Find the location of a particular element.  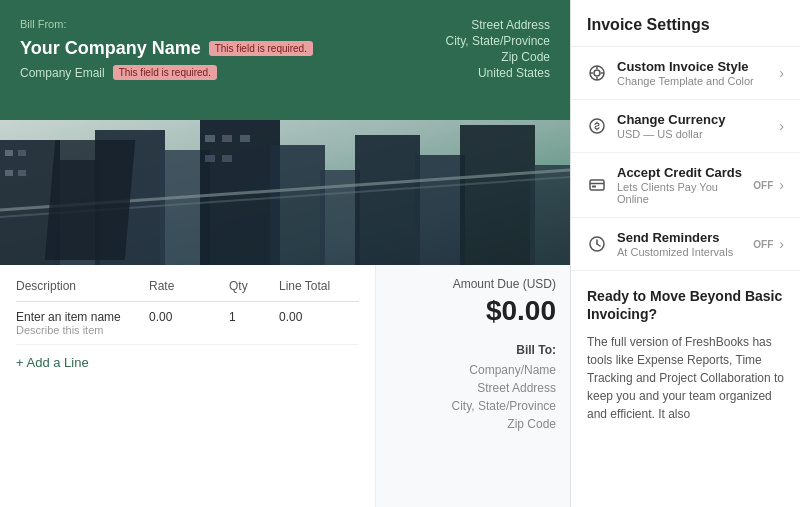

col-rate: Rate is located at coordinates (189, 286).